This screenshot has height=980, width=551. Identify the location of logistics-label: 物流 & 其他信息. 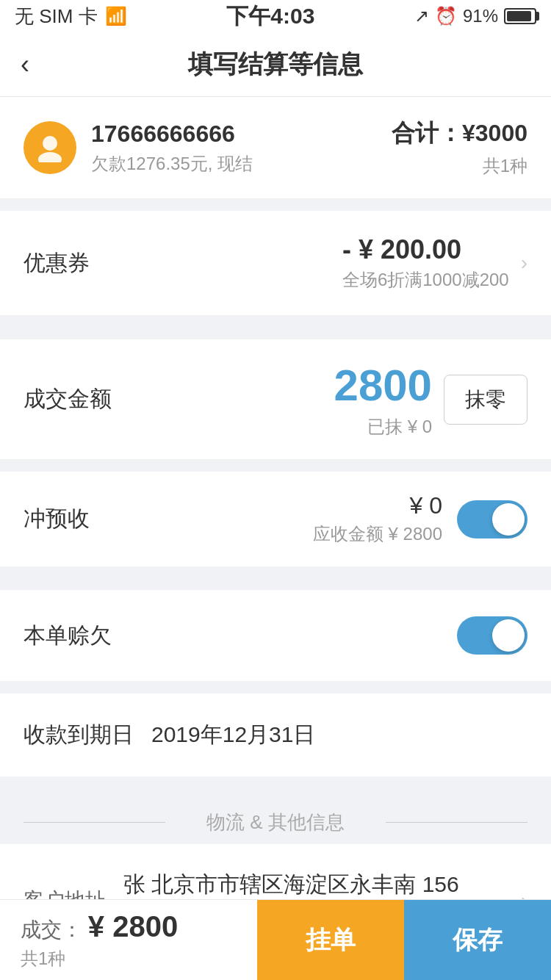
(276, 823).